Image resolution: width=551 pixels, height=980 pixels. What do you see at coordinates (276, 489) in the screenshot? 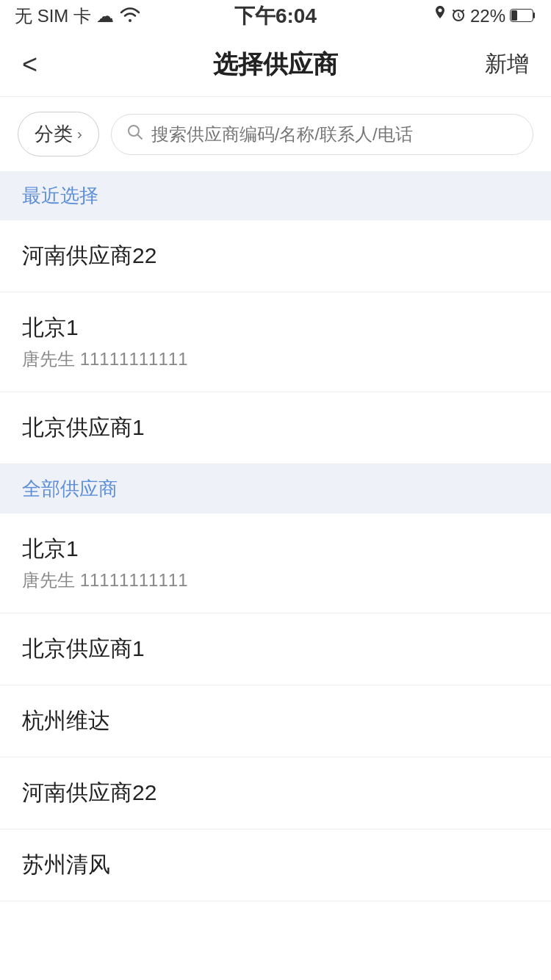
I see `all-section-header: 全部供应商` at bounding box center [276, 489].